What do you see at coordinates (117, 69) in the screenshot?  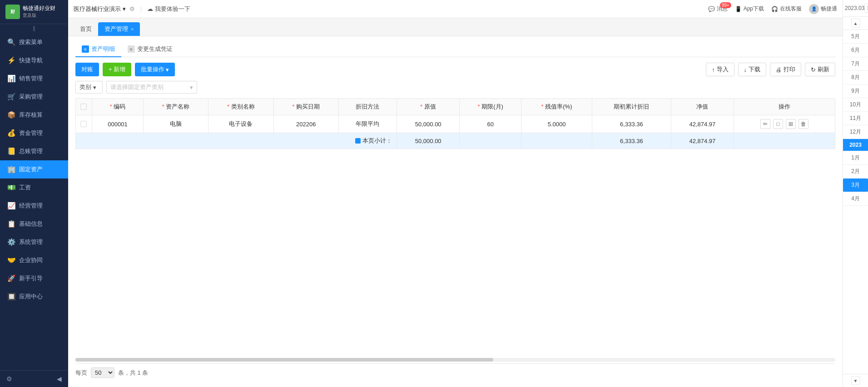 I see `add-new-button: + 新增` at bounding box center [117, 69].